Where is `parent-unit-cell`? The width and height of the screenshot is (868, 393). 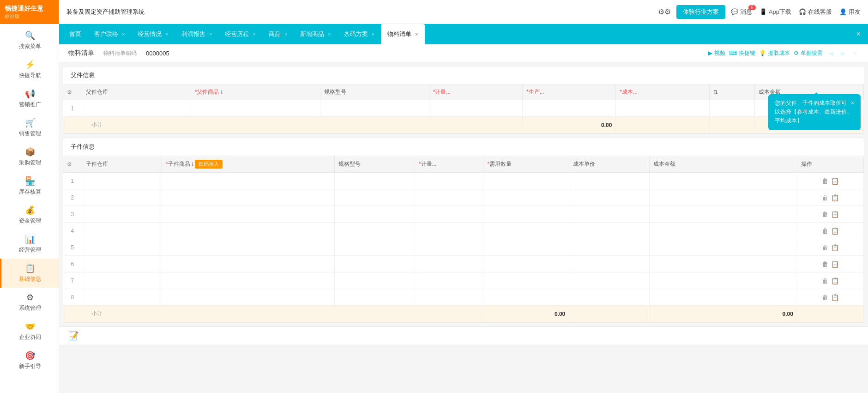
parent-unit-cell is located at coordinates (476, 109).